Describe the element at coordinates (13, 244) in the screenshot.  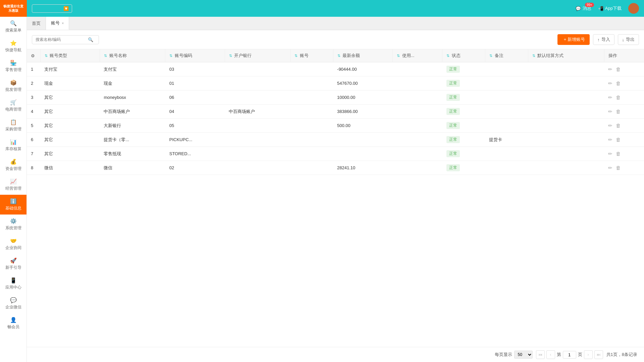
I see `sidebar-item-enterprise-agreement: 🤝 企业协同` at that location.